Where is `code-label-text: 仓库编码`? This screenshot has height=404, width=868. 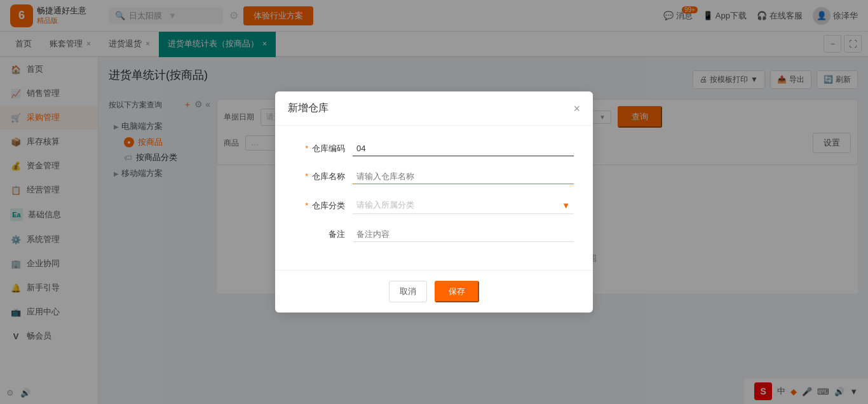 code-label-text: 仓库编码 is located at coordinates (329, 149).